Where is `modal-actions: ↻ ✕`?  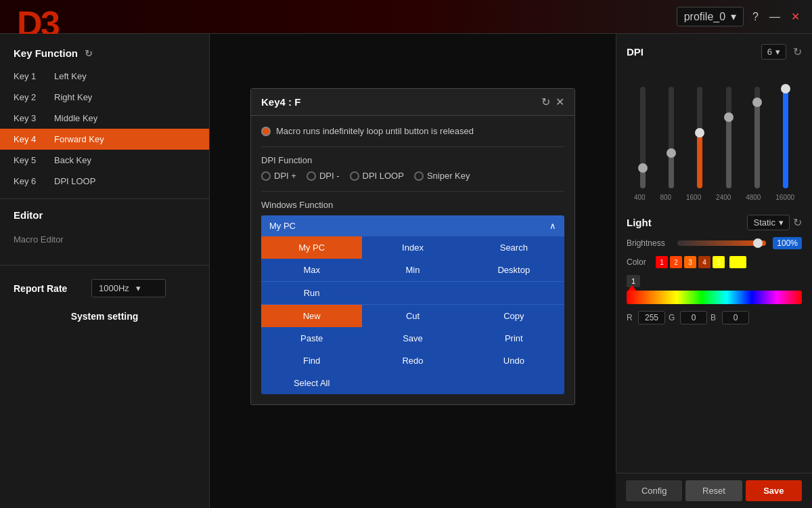 modal-actions: ↻ ✕ is located at coordinates (553, 102).